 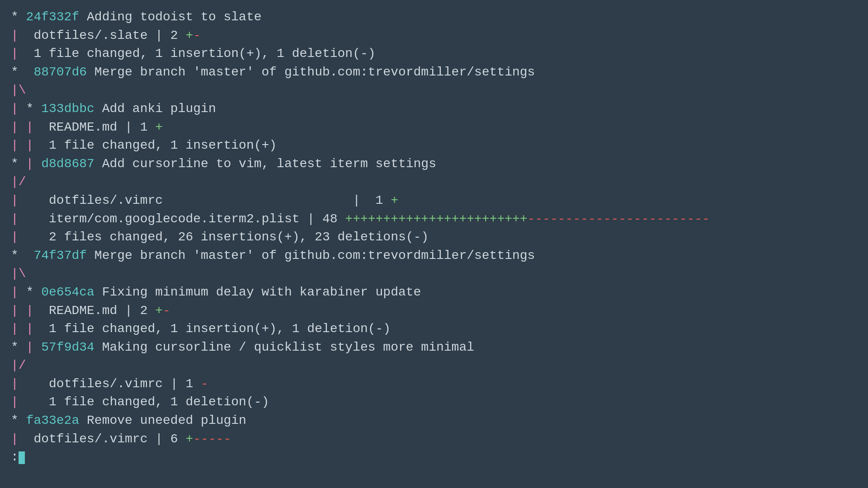 I want to click on terminal-text-segment: README.md | 1, so click(x=94, y=127).